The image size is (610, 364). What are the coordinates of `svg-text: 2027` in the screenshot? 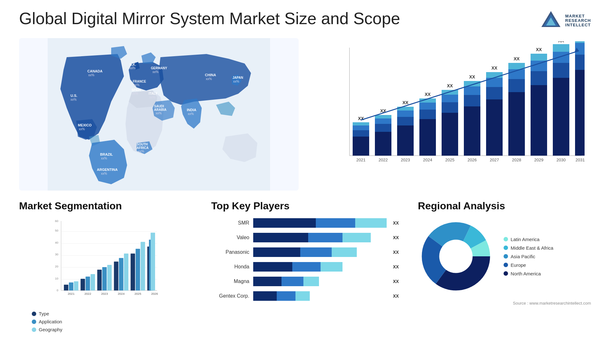 It's located at (494, 160).